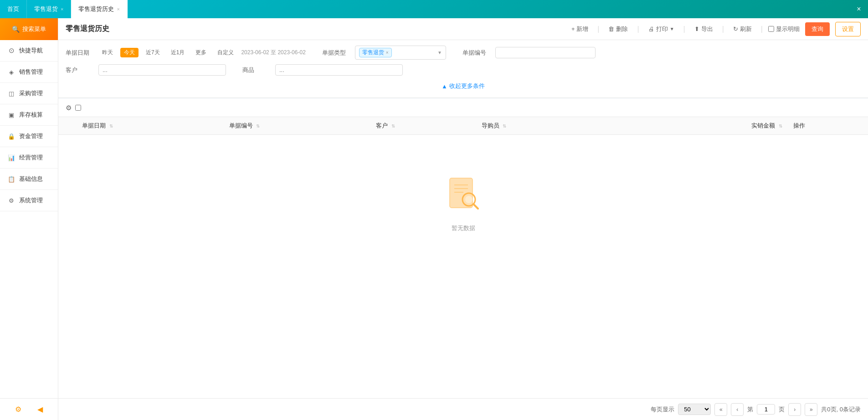 The image size is (868, 420). What do you see at coordinates (99, 9) in the screenshot?
I see `tab-retail-return-history: 零售退货历史 ×` at bounding box center [99, 9].